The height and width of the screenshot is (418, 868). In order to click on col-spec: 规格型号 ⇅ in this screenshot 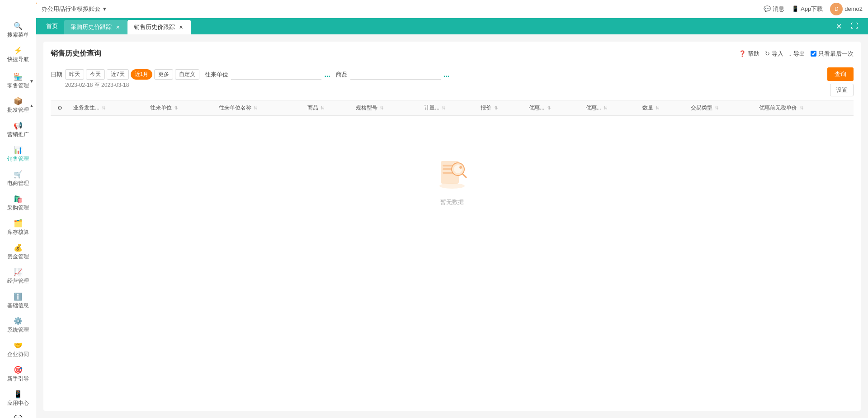, I will do `click(385, 108)`.